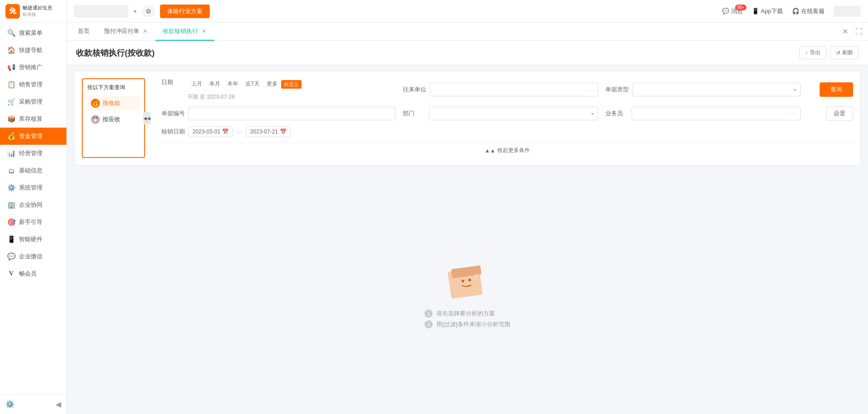  I want to click on tab-home: 首页, so click(84, 32).